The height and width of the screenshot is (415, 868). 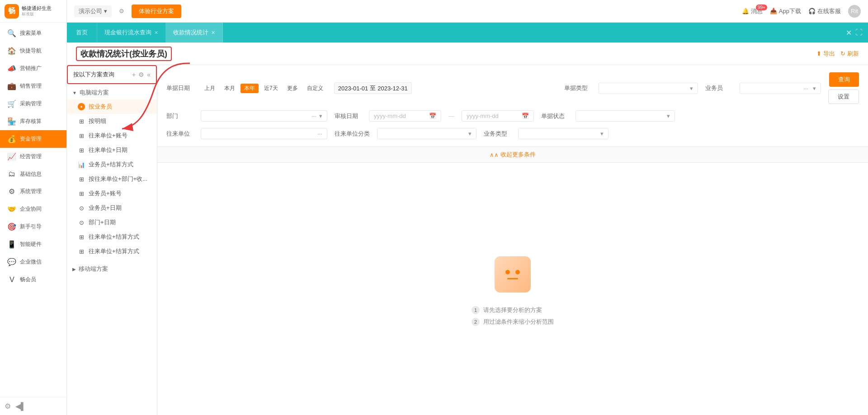 What do you see at coordinates (692, 89) in the screenshot?
I see `doc-type-chevron-icon: ▾` at bounding box center [692, 89].